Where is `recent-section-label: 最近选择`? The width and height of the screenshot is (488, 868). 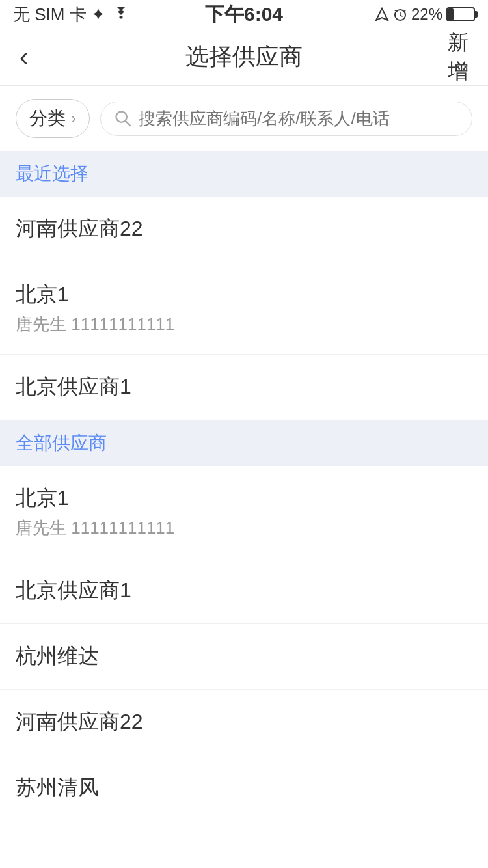
recent-section-label: 最近选择 is located at coordinates (52, 173).